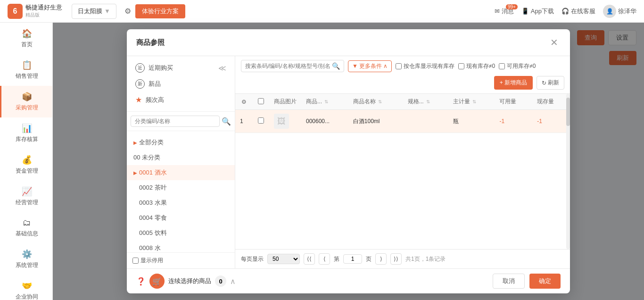  I want to click on category-0001: ▶ 0001 酒水, so click(181, 173).